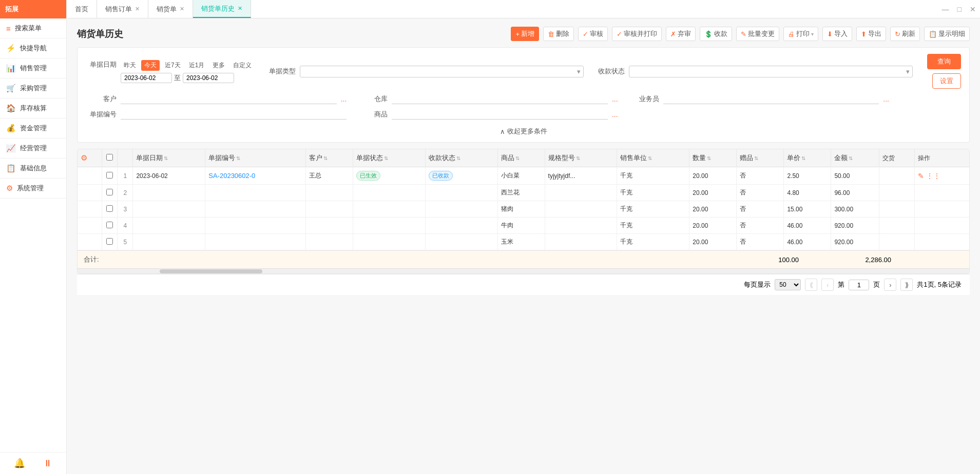 The height and width of the screenshot is (474, 980). What do you see at coordinates (33, 128) in the screenshot?
I see `sidebar-item-finance: 💰 资金管理` at bounding box center [33, 128].